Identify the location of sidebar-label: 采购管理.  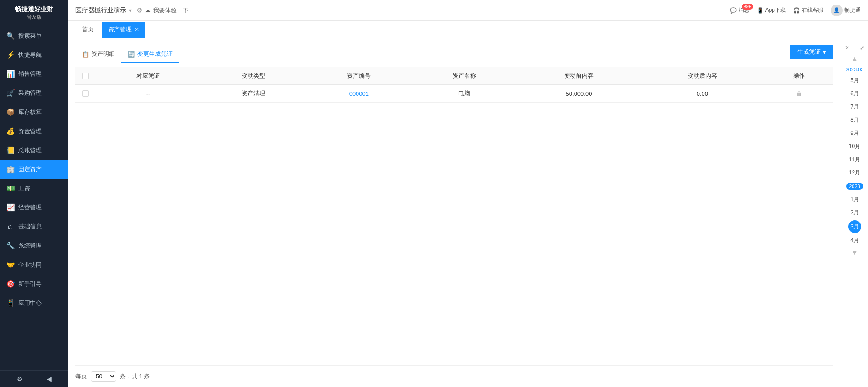
(30, 93).